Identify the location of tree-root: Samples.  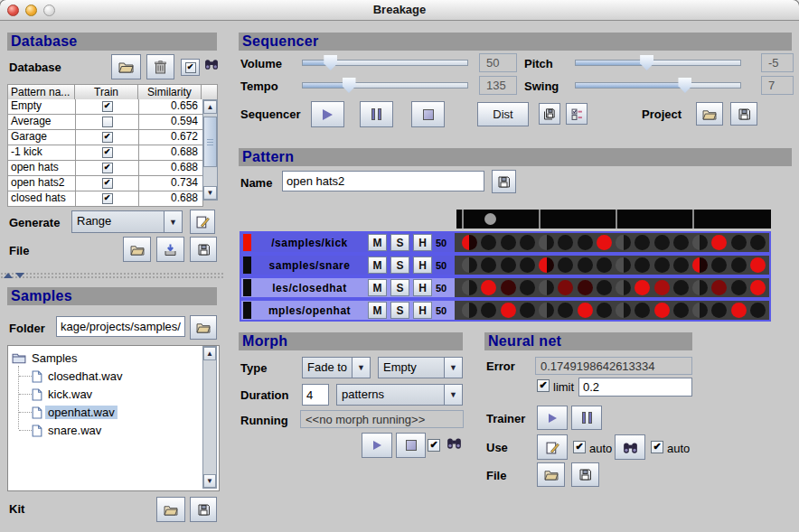
(46, 358).